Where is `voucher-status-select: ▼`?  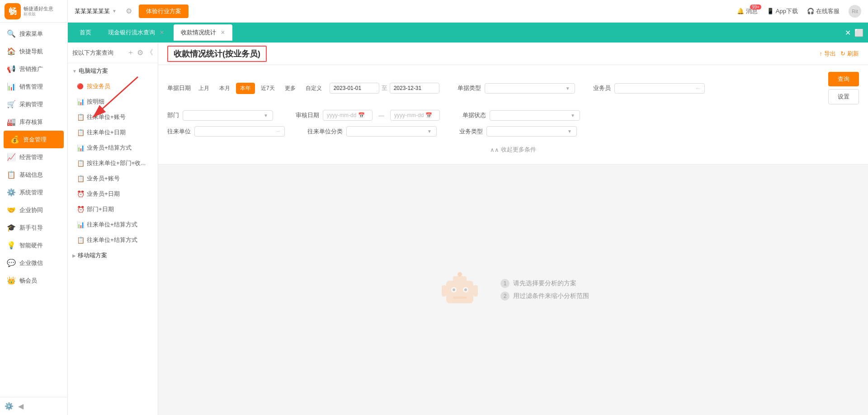 voucher-status-select: ▼ is located at coordinates (535, 116).